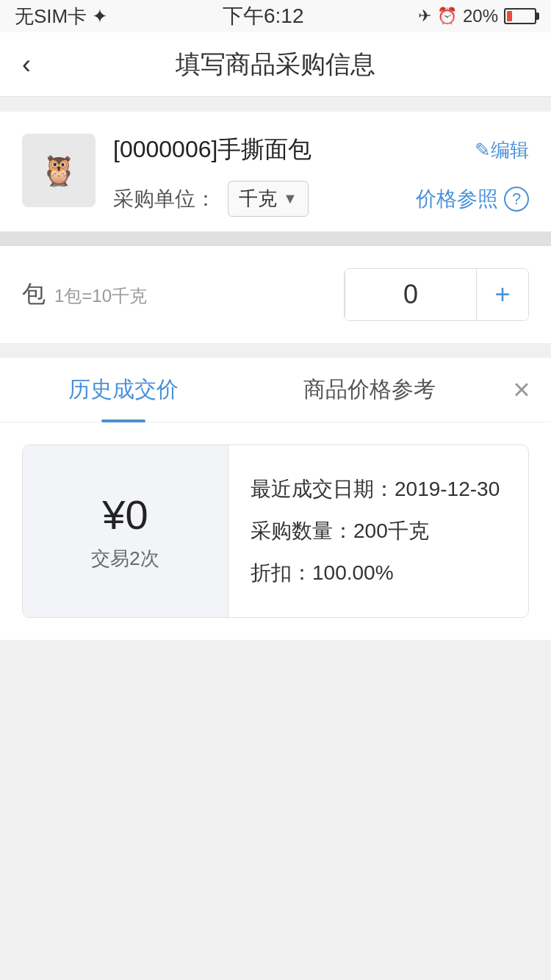 This screenshot has height=980, width=551. I want to click on unit-label: 采购单位：, so click(165, 199).